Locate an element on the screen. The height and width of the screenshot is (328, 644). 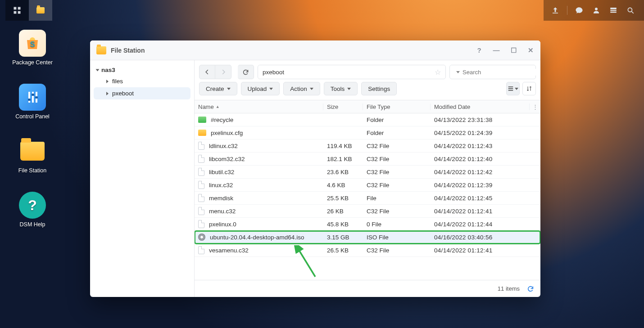
search-box is located at coordinates (493, 72).